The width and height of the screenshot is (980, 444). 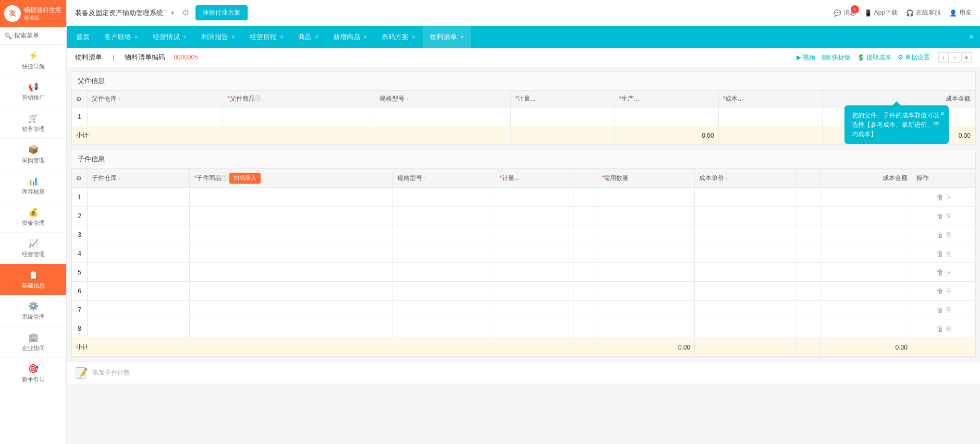 I want to click on parent-row-1-prod, so click(x=666, y=117).